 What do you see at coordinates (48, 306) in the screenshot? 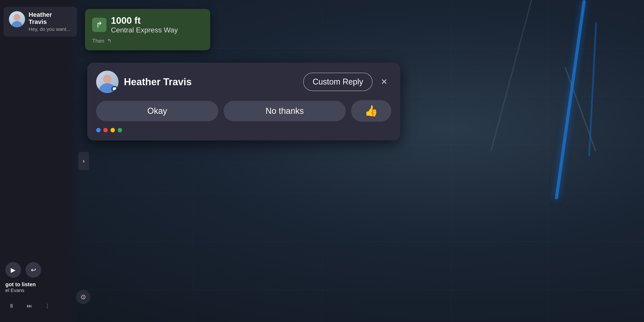
I see `more-options-button: ⋮` at bounding box center [48, 306].